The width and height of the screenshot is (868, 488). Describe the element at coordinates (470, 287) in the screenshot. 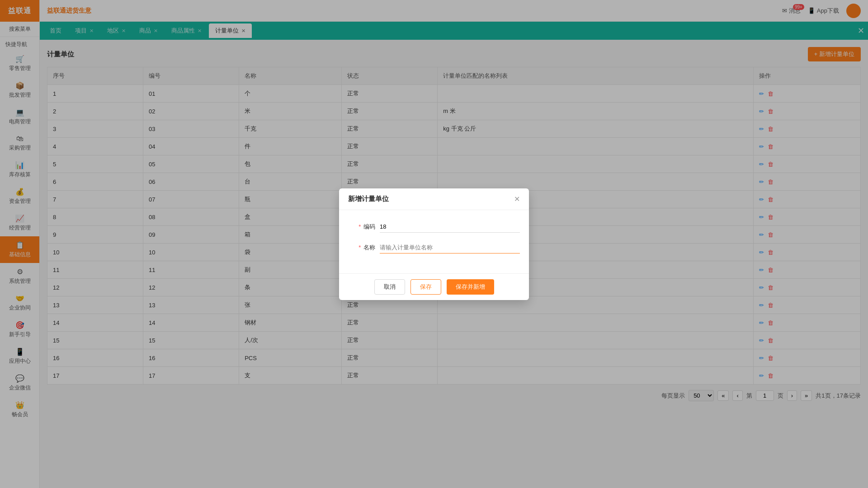

I see `save-and-new-button: 保存并新增` at that location.